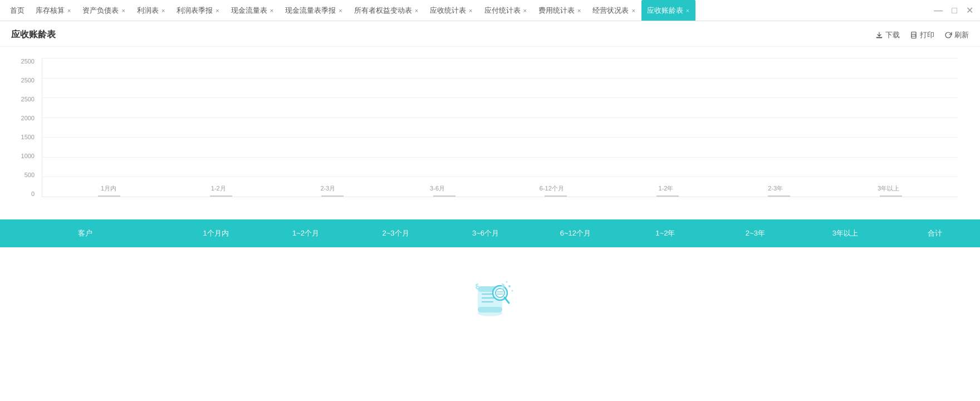 The height and width of the screenshot is (401, 980). I want to click on y-label-1000: 1000, so click(28, 156).